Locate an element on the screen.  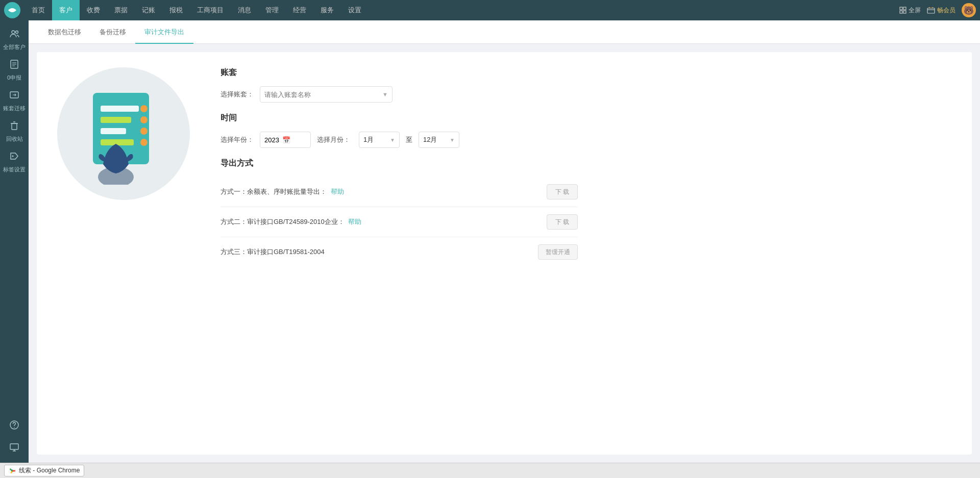
method-1-help: 帮助 is located at coordinates (337, 192).